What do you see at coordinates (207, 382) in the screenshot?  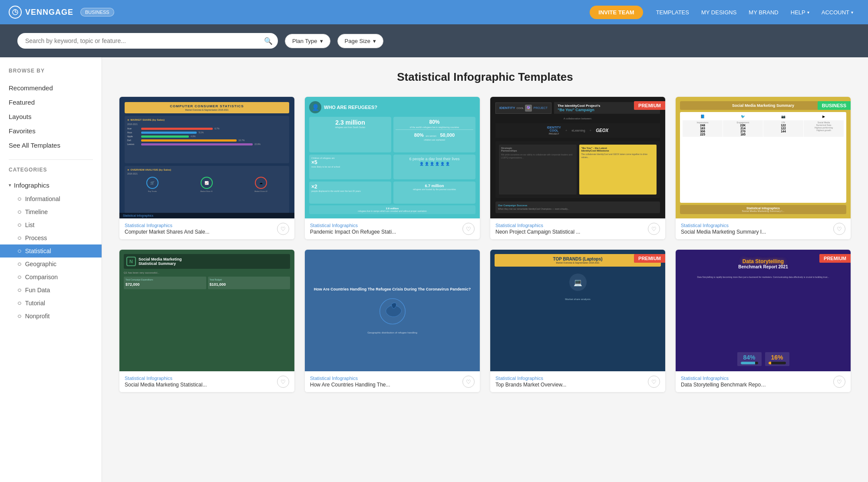 I see `card-5-footer: Statistical Infographics Social Media Ma…` at bounding box center [207, 382].